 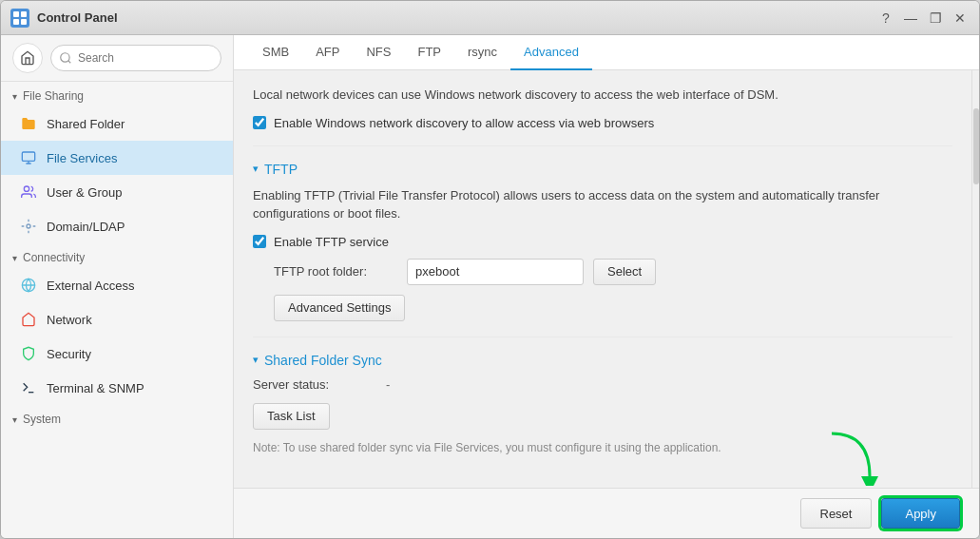 I want to click on fileservice-icon, so click(x=29, y=158).